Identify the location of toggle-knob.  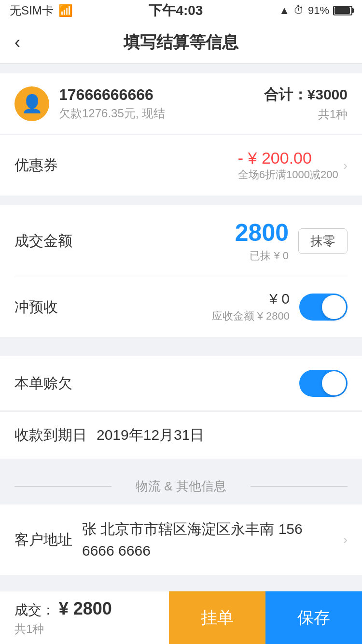
(334, 307).